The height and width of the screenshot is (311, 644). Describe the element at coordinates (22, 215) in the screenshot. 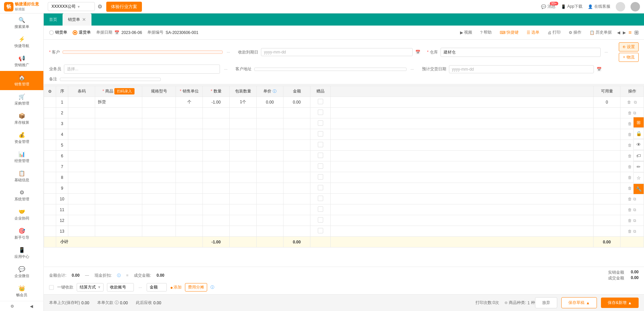

I see `sidebar-item-cooperation: 🤝 企业协同` at that location.